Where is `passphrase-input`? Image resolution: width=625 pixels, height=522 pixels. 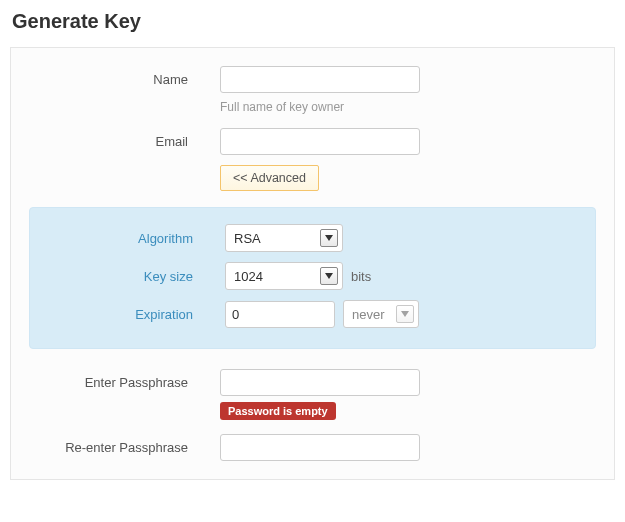
passphrase-input is located at coordinates (320, 382).